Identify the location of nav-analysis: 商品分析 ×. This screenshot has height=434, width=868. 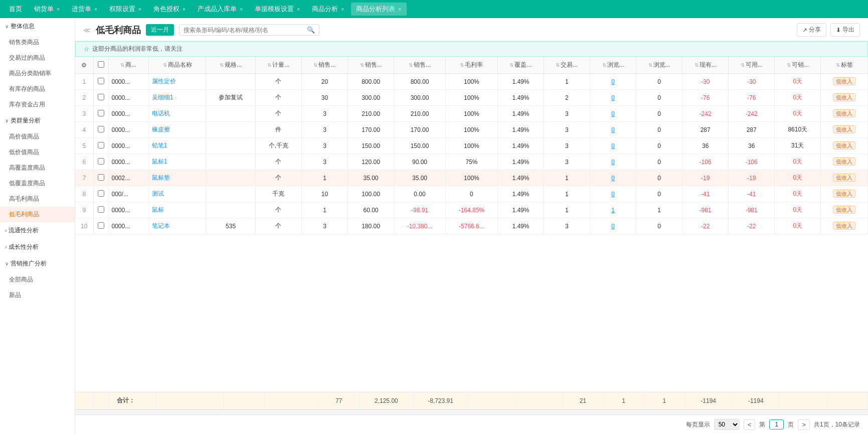
(328, 9).